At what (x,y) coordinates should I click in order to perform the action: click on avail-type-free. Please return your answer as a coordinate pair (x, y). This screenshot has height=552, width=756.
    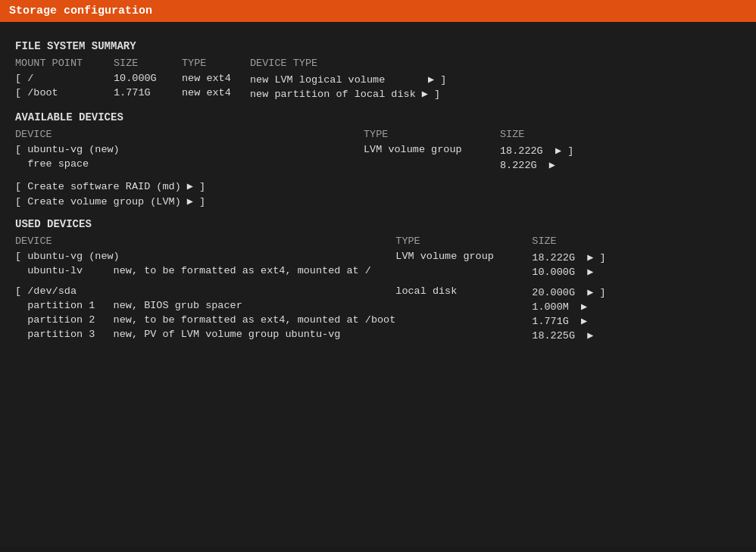
    Looking at the image, I should click on (432, 165).